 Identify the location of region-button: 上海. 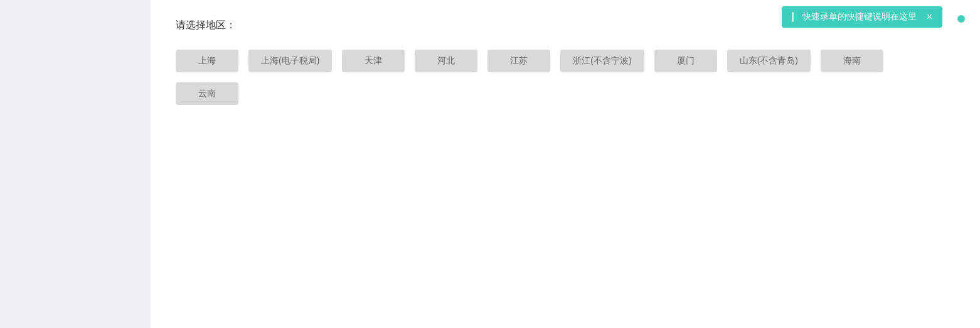
(207, 61).